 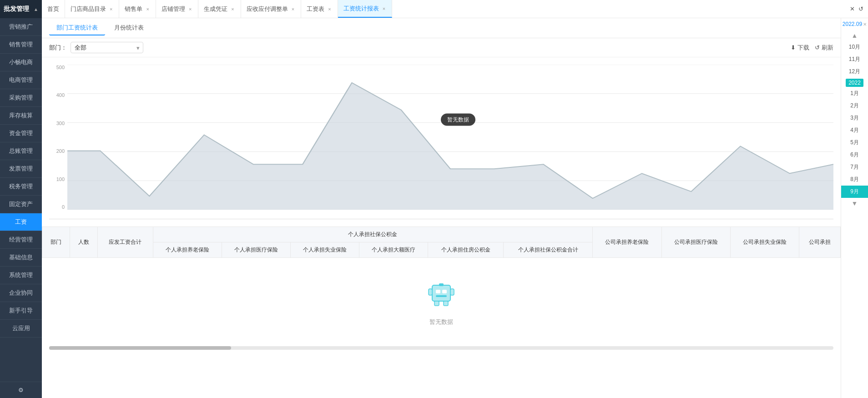 I want to click on month-item-8月: 8月, so click(x=854, y=179).